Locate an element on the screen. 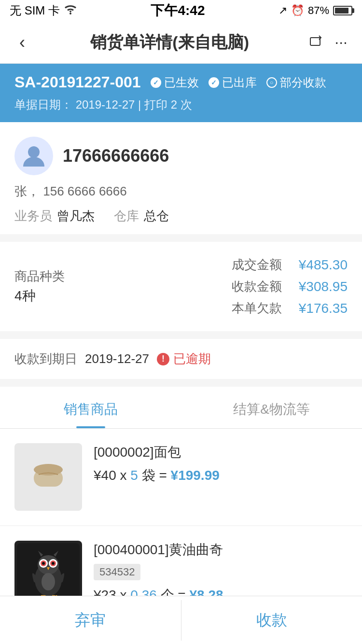  quantity: 5 is located at coordinates (134, 475).